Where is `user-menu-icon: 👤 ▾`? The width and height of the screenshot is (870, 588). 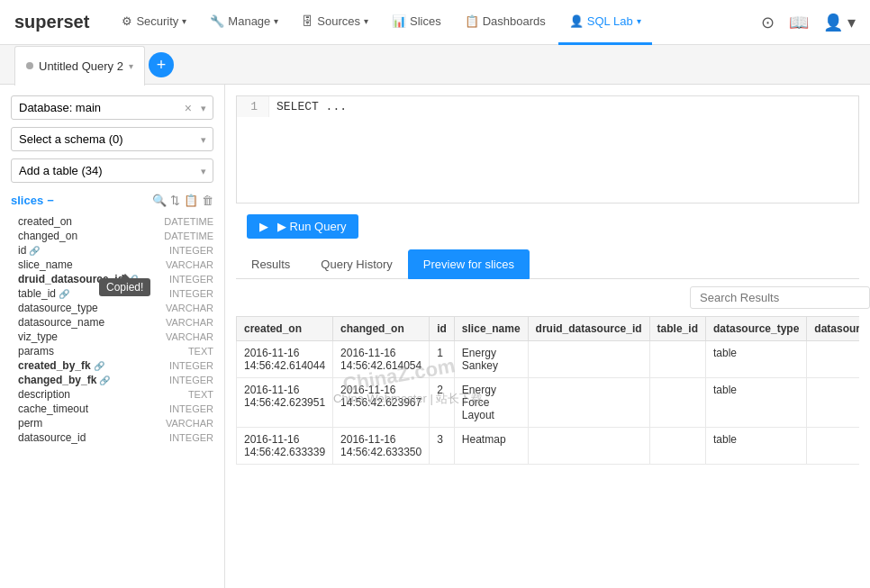
user-menu-icon: 👤 ▾ is located at coordinates (839, 23).